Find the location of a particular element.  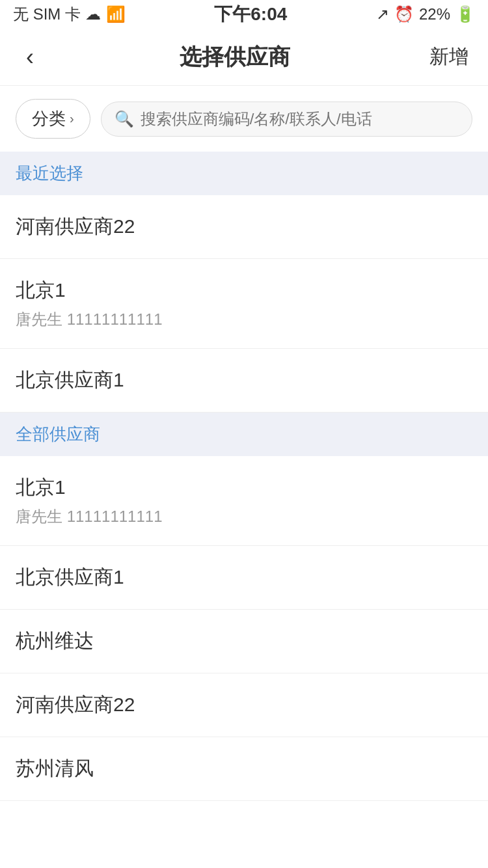

all-section-header: 全部供应商 is located at coordinates (244, 435).